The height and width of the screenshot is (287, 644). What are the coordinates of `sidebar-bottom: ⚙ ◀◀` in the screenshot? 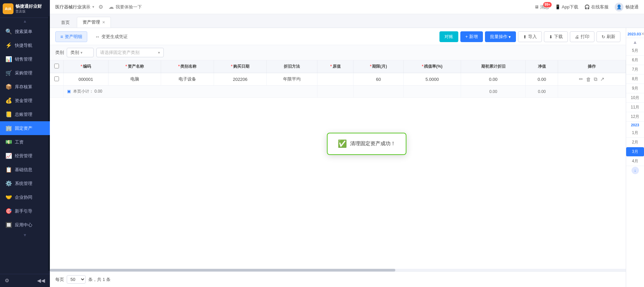 It's located at (25, 280).